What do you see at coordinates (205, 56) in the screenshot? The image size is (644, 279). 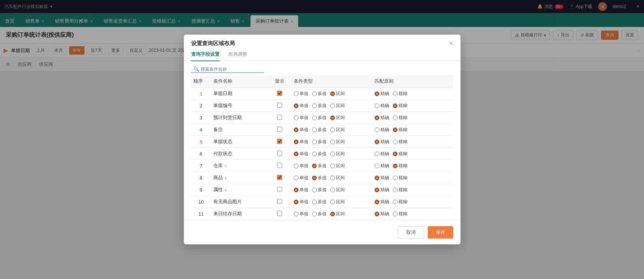 I see `tab-query-fields: 查询字段设置` at bounding box center [205, 56].